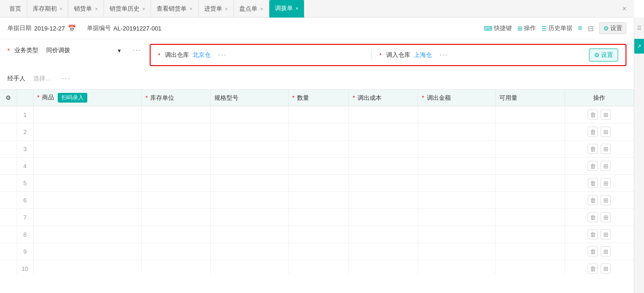 This screenshot has width=644, height=293. I want to click on tab-inventory-check-close: ×, so click(261, 9).